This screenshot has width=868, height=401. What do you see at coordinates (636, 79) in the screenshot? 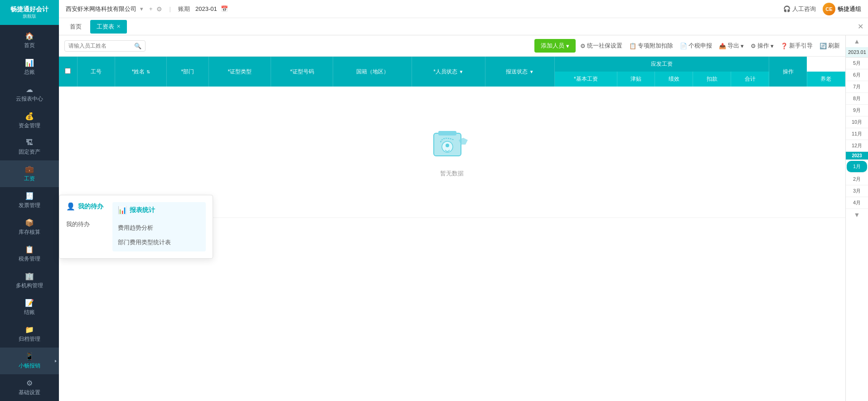
I see `col-allowance: 津贴` at bounding box center [636, 79].